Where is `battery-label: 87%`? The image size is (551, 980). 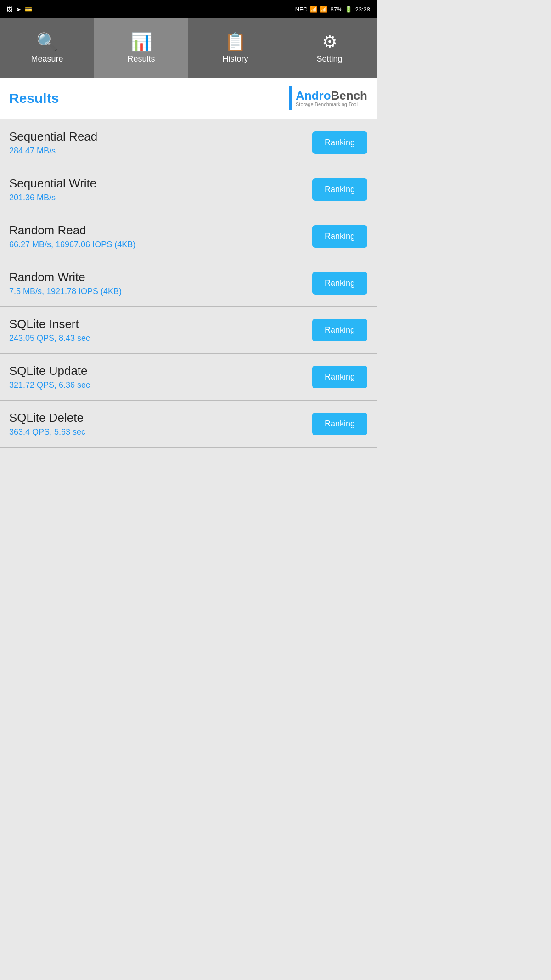
battery-label: 87% is located at coordinates (336, 9).